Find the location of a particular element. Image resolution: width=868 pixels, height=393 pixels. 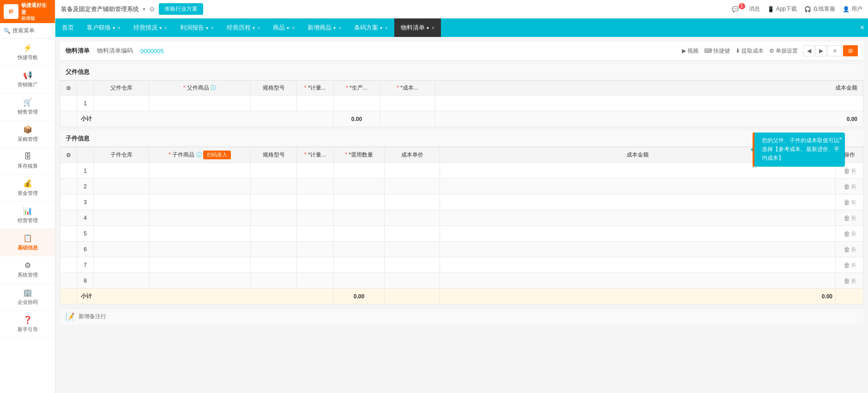

child-row3-spec is located at coordinates (274, 202).